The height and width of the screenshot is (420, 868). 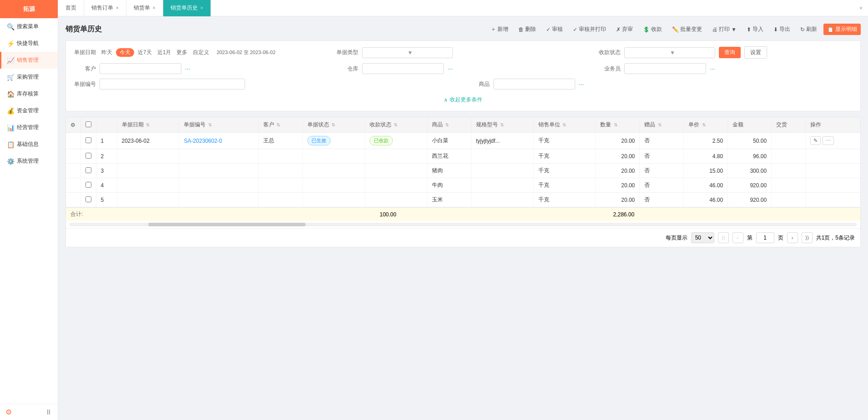 I want to click on th-gear: ⚙, so click(x=73, y=125).